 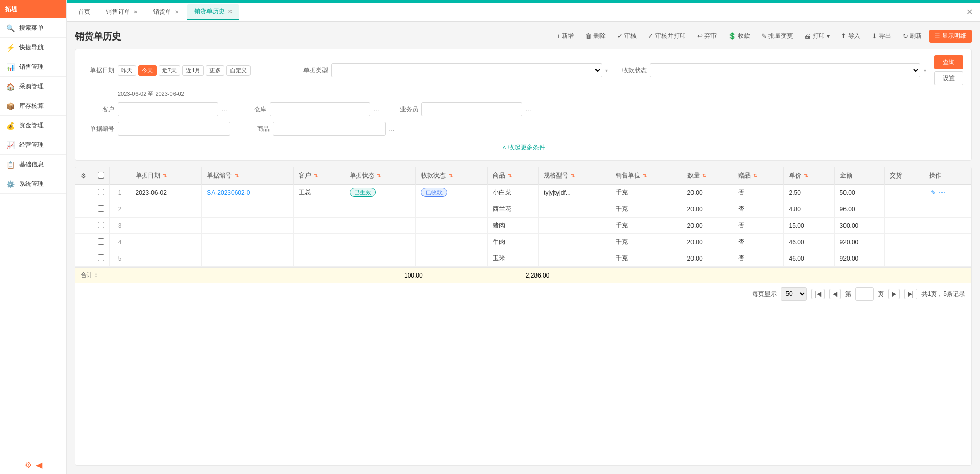 I want to click on customer-input, so click(x=168, y=109).